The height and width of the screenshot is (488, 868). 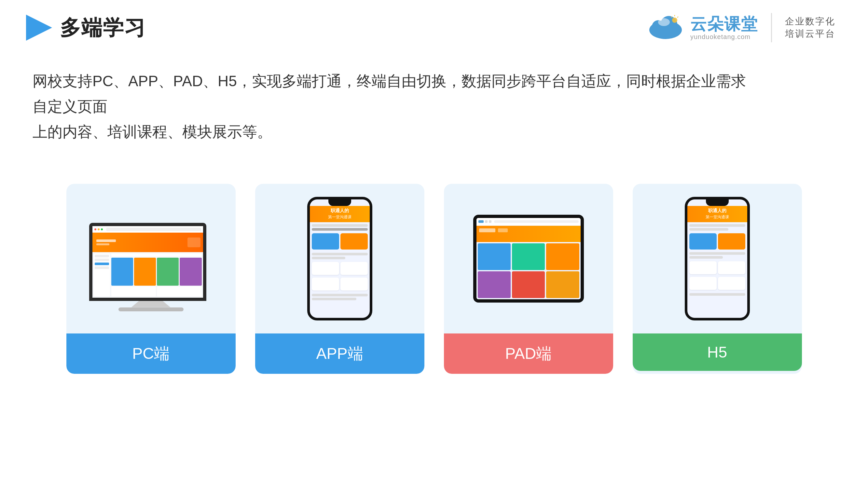 What do you see at coordinates (741, 28) in the screenshot?
I see `logo-area: 云朵课堂 yunduoketang.com 企业数字化 培训云平台` at bounding box center [741, 28].